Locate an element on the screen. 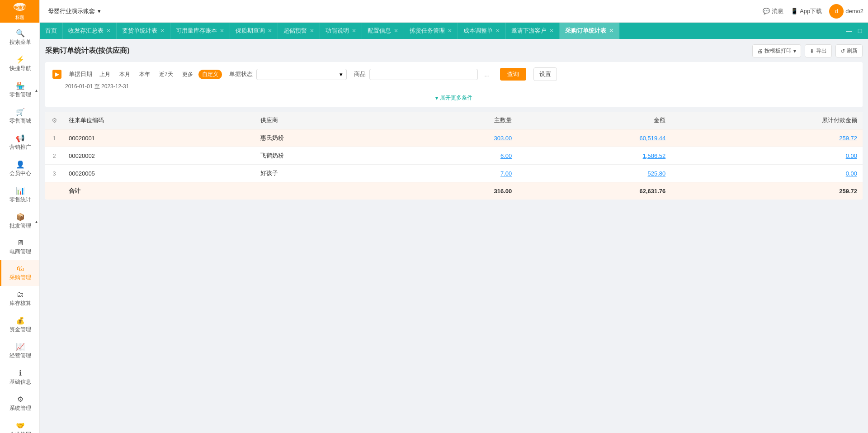 This screenshot has height=433, width=868. date-shortcut-7days: 近7天 is located at coordinates (166, 74).